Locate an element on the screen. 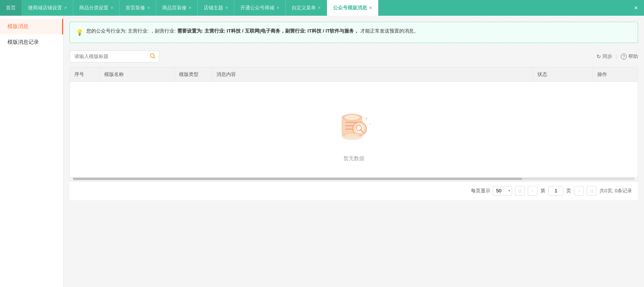 The width and height of the screenshot is (644, 287). col-header-seq: 序号 is located at coordinates (85, 74).